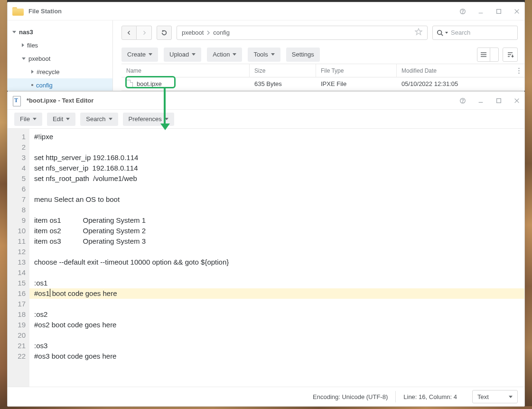 Image resolution: width=532 pixels, height=409 pixels. Describe the element at coordinates (323, 54) in the screenshot. I see `filestation-actionbar: Create Upload Action Tools Settings` at that location.